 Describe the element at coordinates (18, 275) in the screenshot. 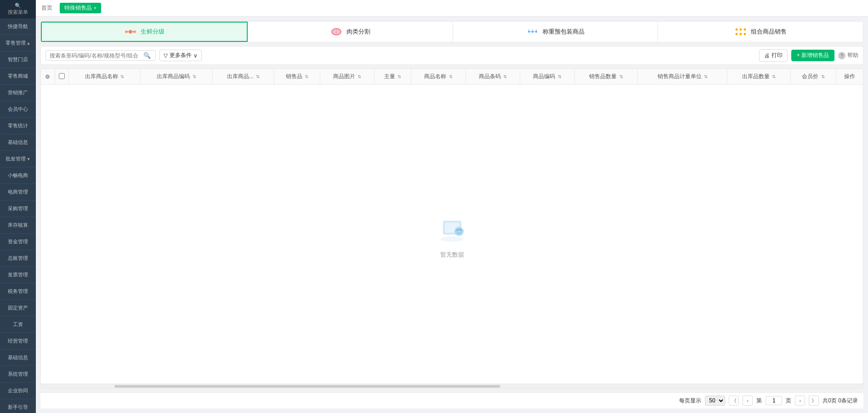

I see `sidebar-item-invoice-mgmt: 发票管理` at that location.